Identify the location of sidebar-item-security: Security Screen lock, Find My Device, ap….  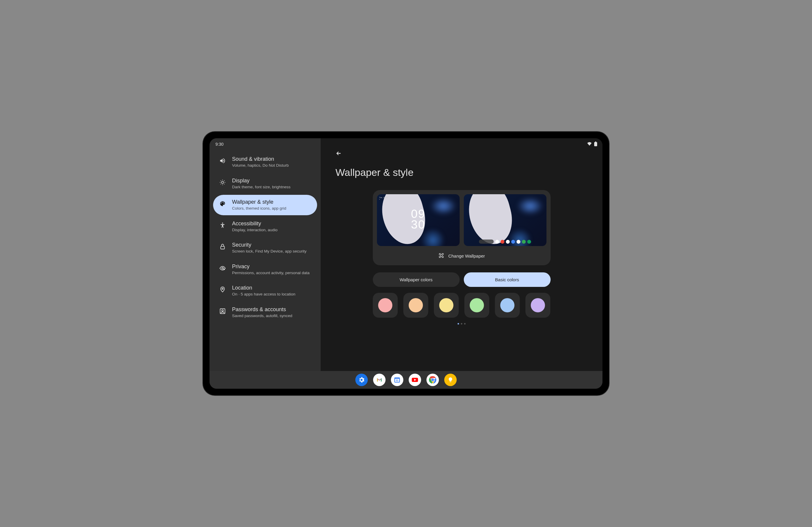
(265, 248).